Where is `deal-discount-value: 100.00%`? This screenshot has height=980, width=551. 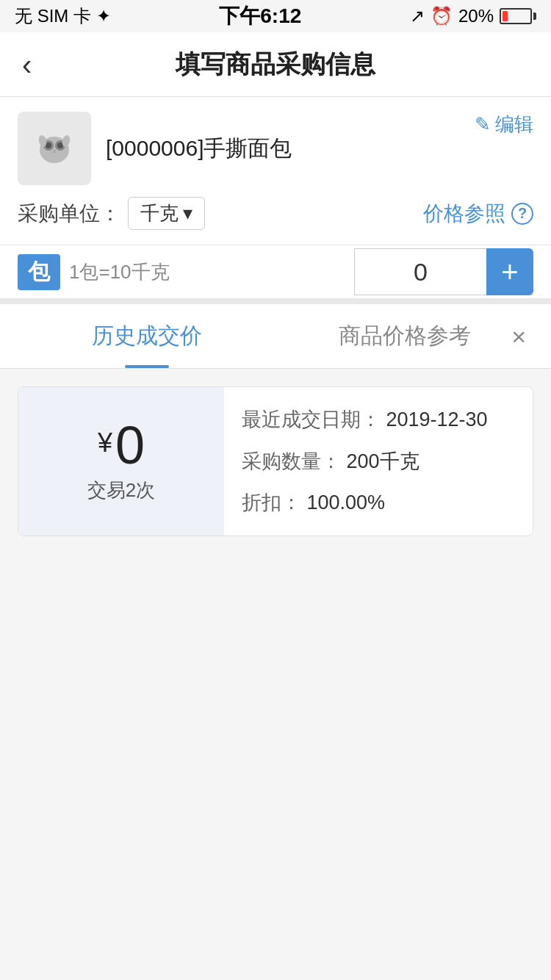 deal-discount-value: 100.00% is located at coordinates (347, 502).